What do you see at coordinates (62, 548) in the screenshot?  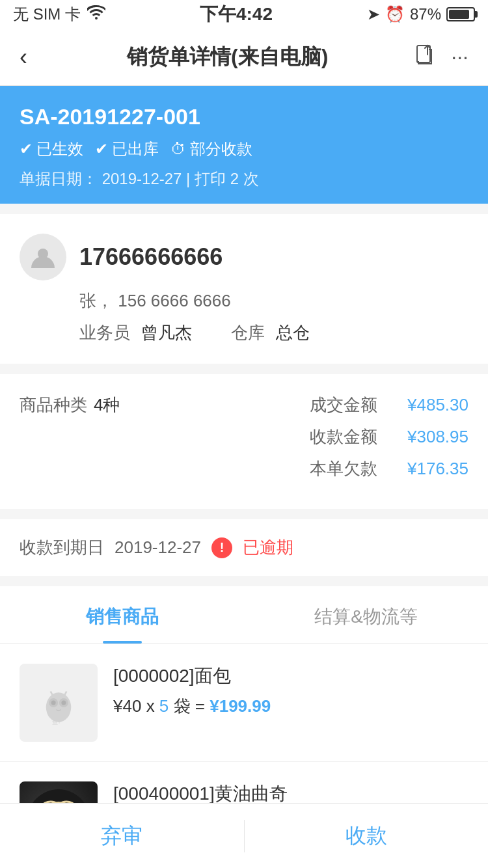 I see `payment-due-label: 收款到期日` at bounding box center [62, 548].